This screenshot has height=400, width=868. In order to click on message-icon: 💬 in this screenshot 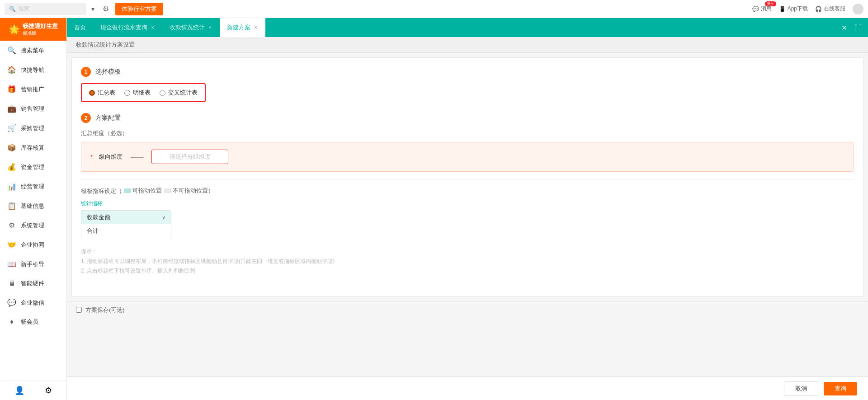, I will do `click(756, 9)`.